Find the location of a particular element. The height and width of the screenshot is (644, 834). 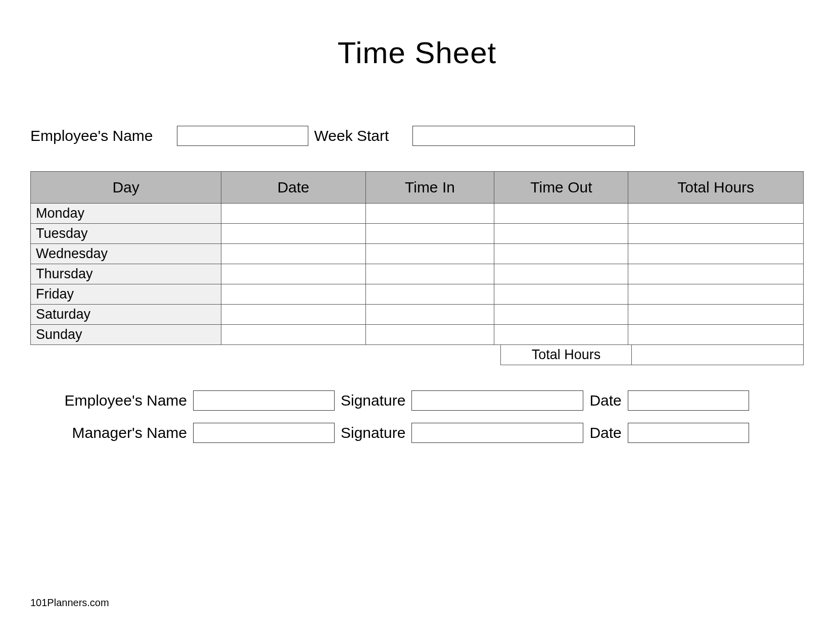

footer-brand: 101Planners.com is located at coordinates (70, 603).